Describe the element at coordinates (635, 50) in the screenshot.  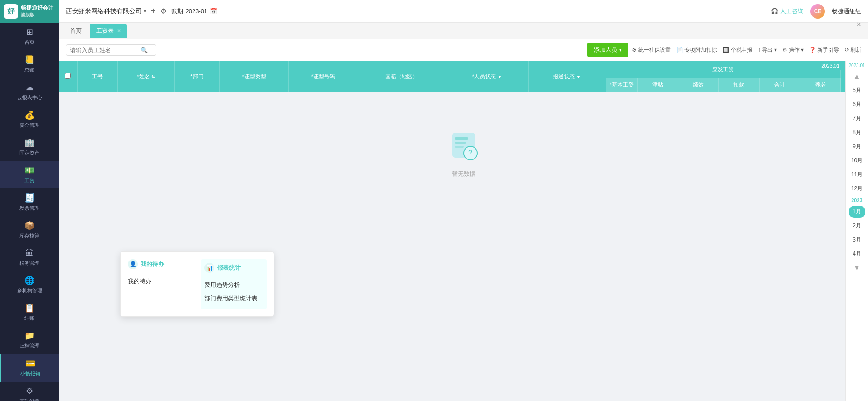
I see `settings-icon: ⚙` at that location.